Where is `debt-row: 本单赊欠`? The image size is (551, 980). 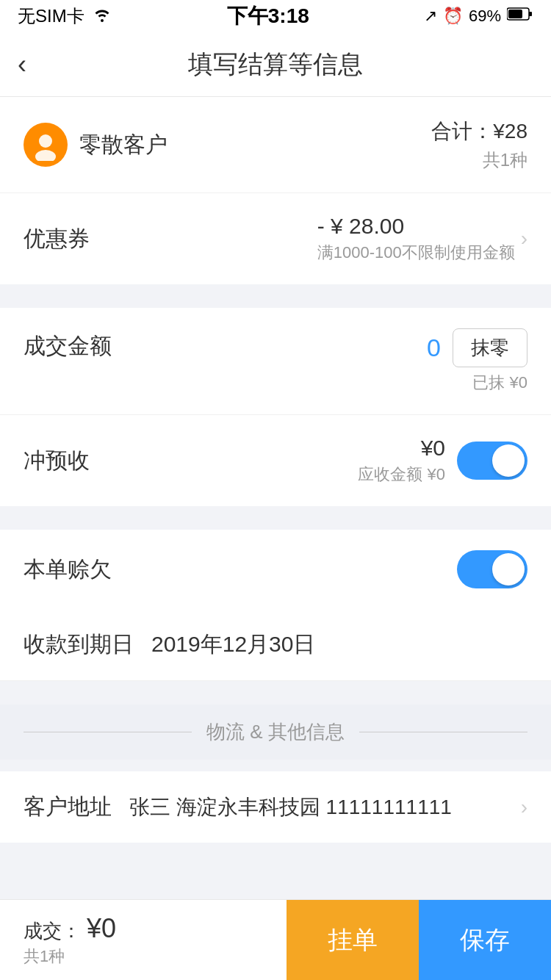 debt-row: 本单赊欠 is located at coordinates (276, 569).